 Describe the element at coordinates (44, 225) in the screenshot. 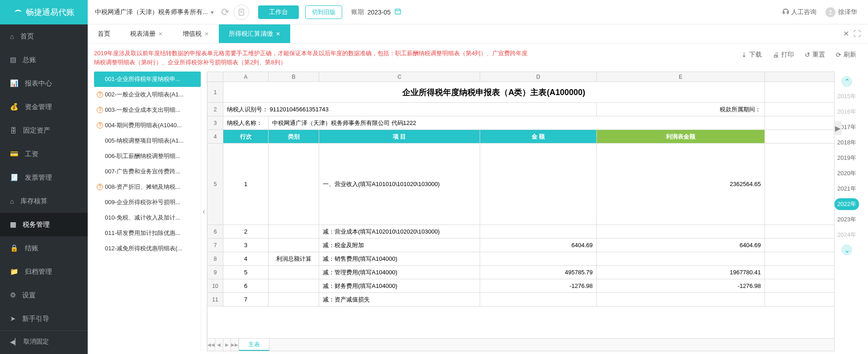

I see `sidebar-item: ▦税务管理` at that location.